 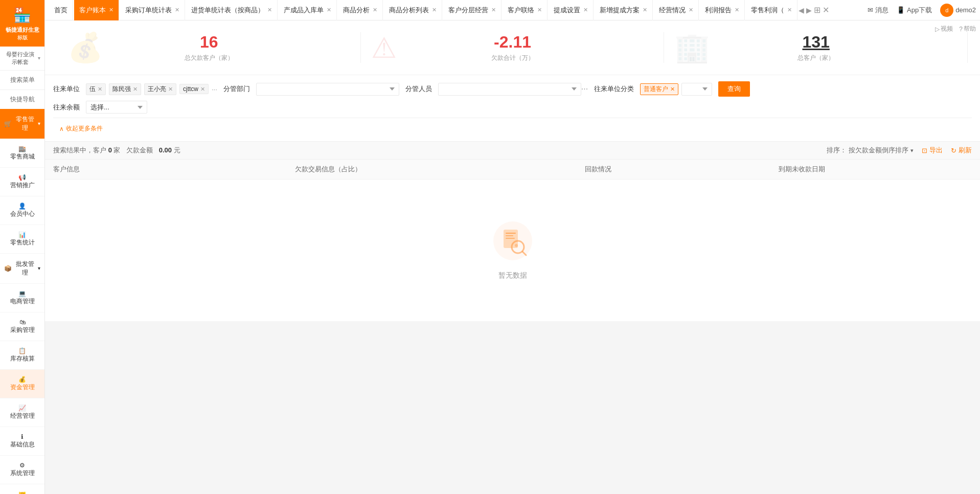 What do you see at coordinates (22, 489) in the screenshot?
I see `sidebar-item-enterprise: 🤝 企业协同` at bounding box center [22, 489].